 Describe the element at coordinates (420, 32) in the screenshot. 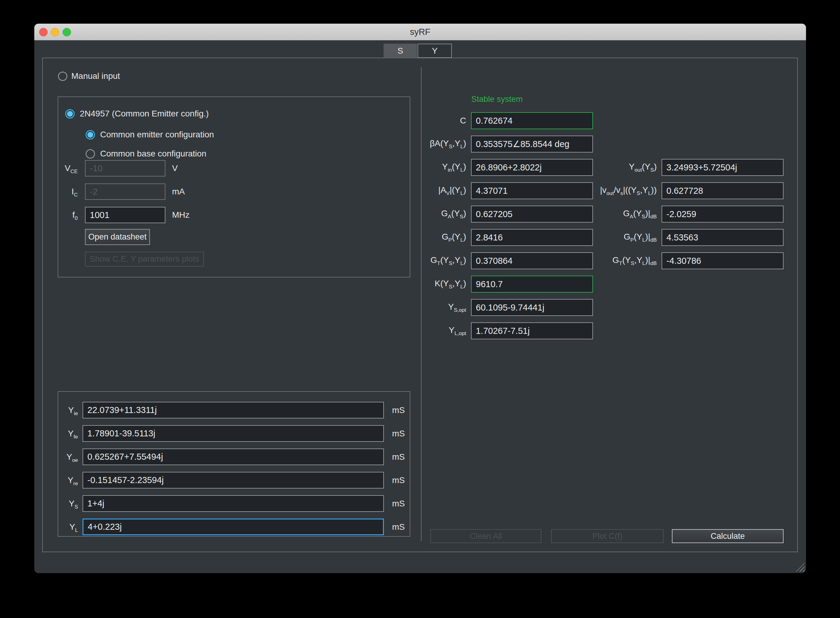

I see `window-title: syRF` at that location.